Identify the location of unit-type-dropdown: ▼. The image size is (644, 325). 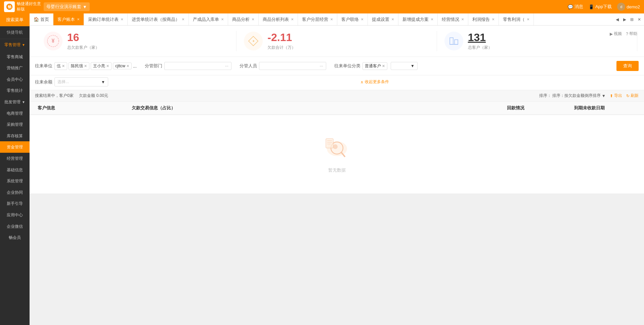
(404, 66).